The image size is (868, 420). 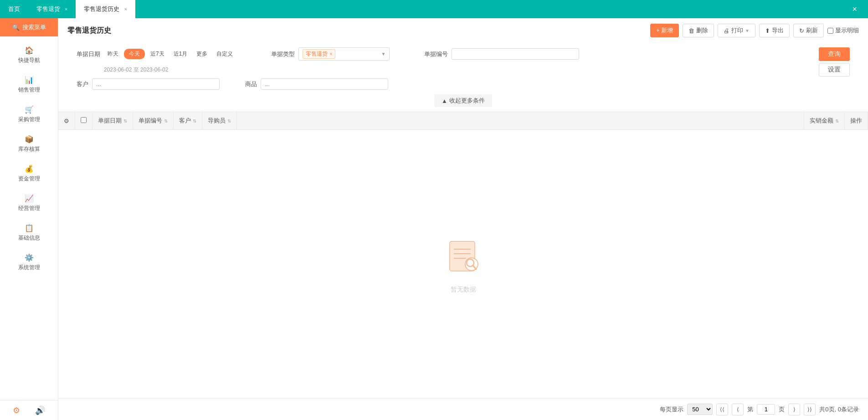 I want to click on export-icon: ⬆, so click(x=767, y=31).